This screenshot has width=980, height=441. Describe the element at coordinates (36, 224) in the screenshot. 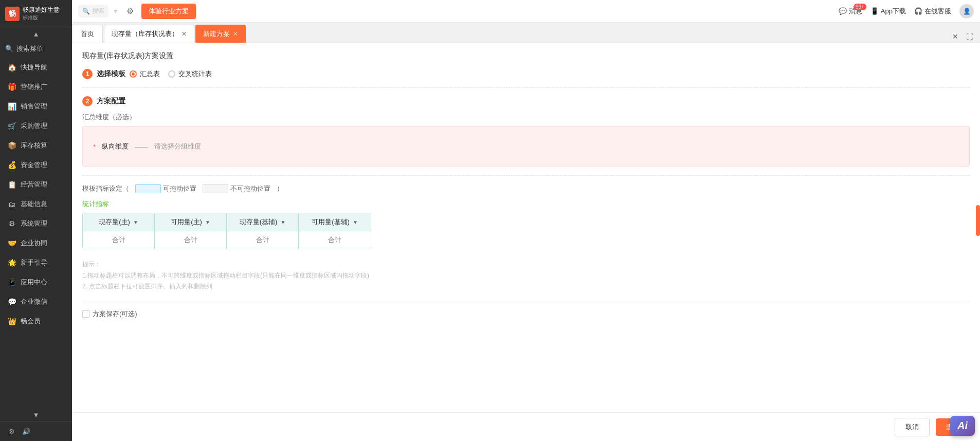

I see `sidebar-item-system: ⚙ 系统管理` at that location.